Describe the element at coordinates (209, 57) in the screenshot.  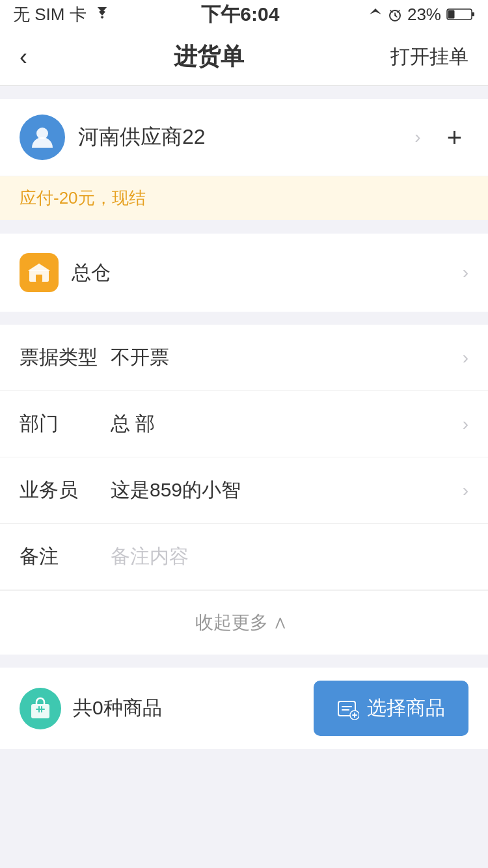
I see `page-title: 进货单` at that location.